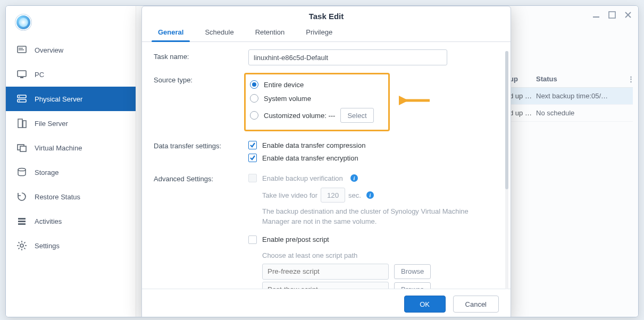 Image resolution: width=644 pixels, height=320 pixels. What do you see at coordinates (22, 74) in the screenshot?
I see `pc-icon` at bounding box center [22, 74].